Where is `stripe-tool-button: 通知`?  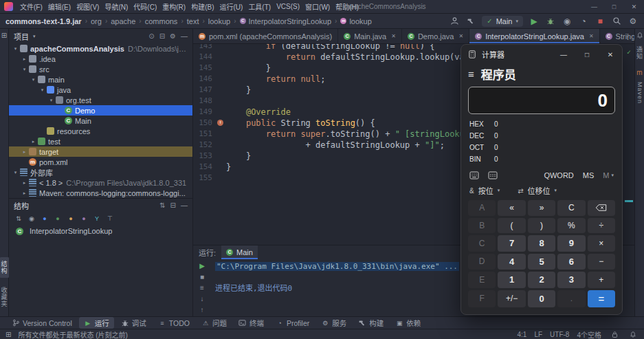 stripe-tool-button: 通知 is located at coordinates (639, 47).